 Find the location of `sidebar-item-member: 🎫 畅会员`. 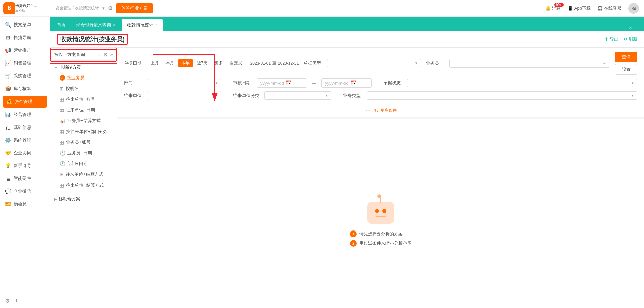

sidebar-item-member: 🎫 畅会员 is located at coordinates (25, 204).